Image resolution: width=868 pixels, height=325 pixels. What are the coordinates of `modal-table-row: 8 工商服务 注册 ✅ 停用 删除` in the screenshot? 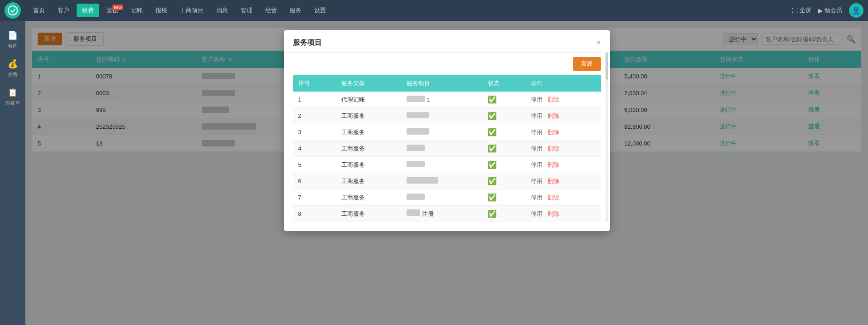 It's located at (447, 214).